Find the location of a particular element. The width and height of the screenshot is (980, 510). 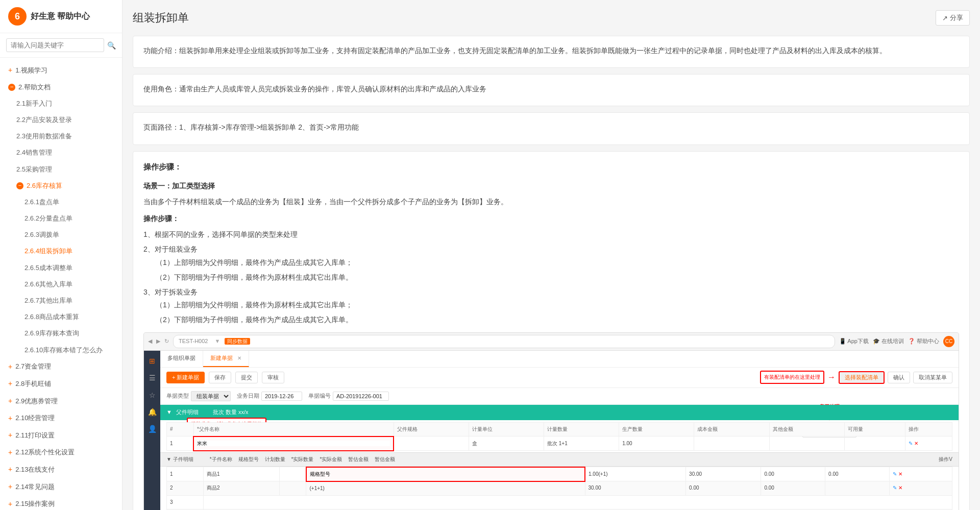

sidebar-item-install: 2.2产品安装及登录 is located at coordinates (61, 120).